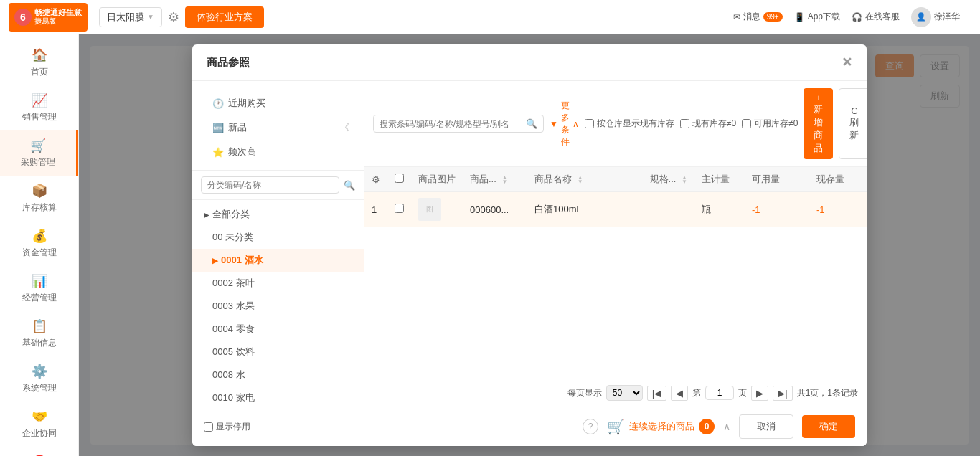 This screenshot has height=456, width=980. I want to click on quick-filter-recent: 🕐 近期购买, so click(265, 103).